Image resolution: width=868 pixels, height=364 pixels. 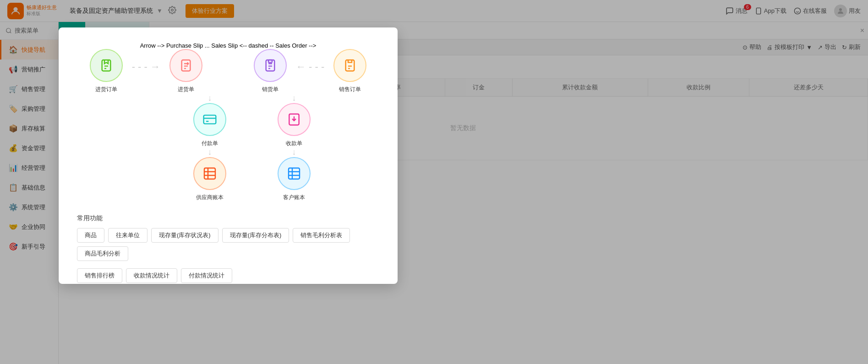 What do you see at coordinates (185, 235) in the screenshot?
I see `func-btn-2: 现存量(库存状况表)` at bounding box center [185, 235].